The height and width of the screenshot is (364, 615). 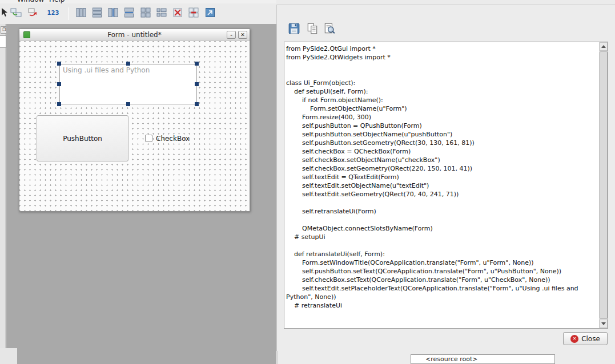 I want to click on checkbox-widget: CheckBox, so click(x=174, y=138).